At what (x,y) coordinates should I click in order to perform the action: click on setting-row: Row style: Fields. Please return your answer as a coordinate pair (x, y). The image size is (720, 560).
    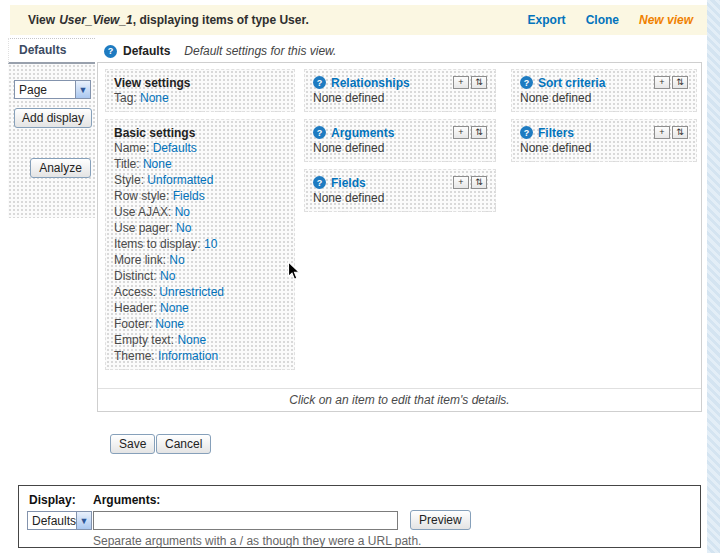
    Looking at the image, I should click on (200, 196).